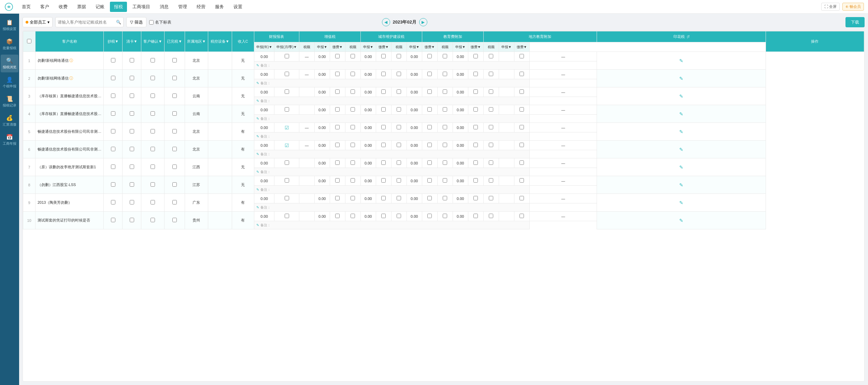  I want to click on nav-bookkeeping: 记账, so click(100, 7).